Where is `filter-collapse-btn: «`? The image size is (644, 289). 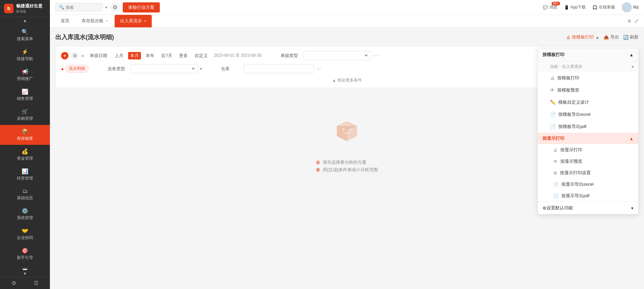
filter-collapse-btn: « is located at coordinates (83, 56).